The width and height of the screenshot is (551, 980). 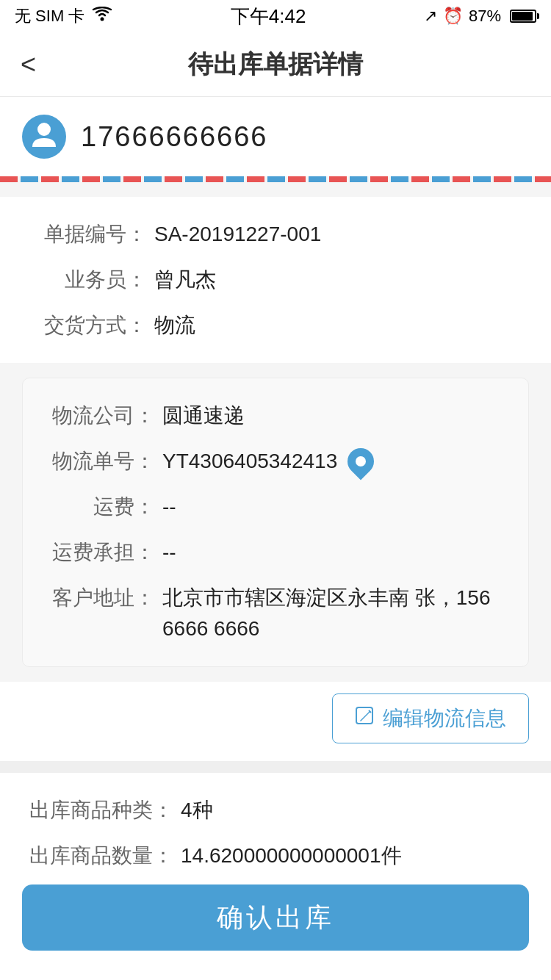 I want to click on location-pin-icon, so click(x=361, y=461).